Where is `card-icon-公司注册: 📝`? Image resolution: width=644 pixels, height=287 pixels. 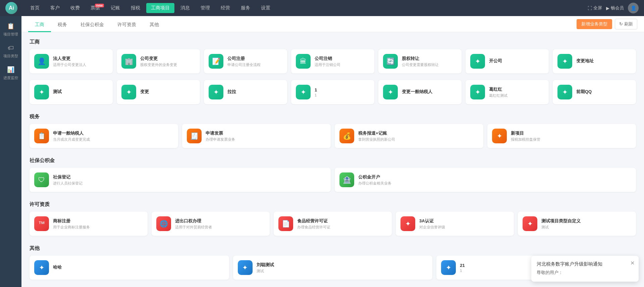
card-icon-公司注册: 📝 is located at coordinates (216, 61).